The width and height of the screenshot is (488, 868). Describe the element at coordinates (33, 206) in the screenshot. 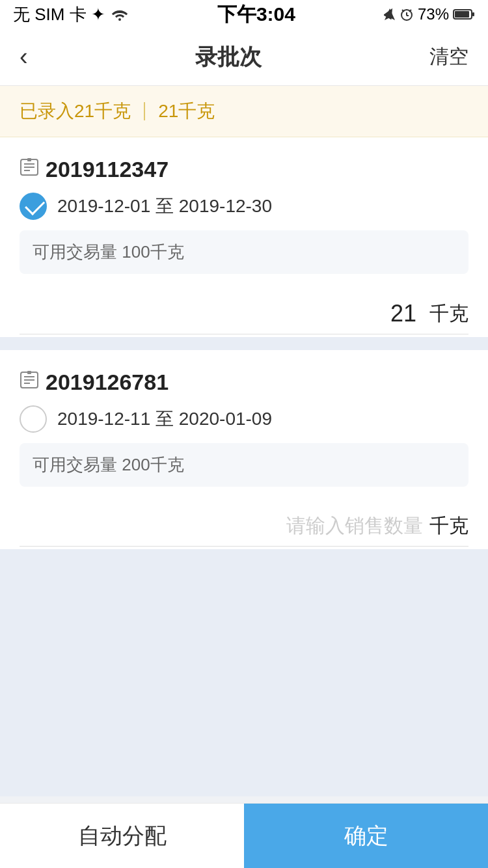

I see `batch1-radio` at that location.